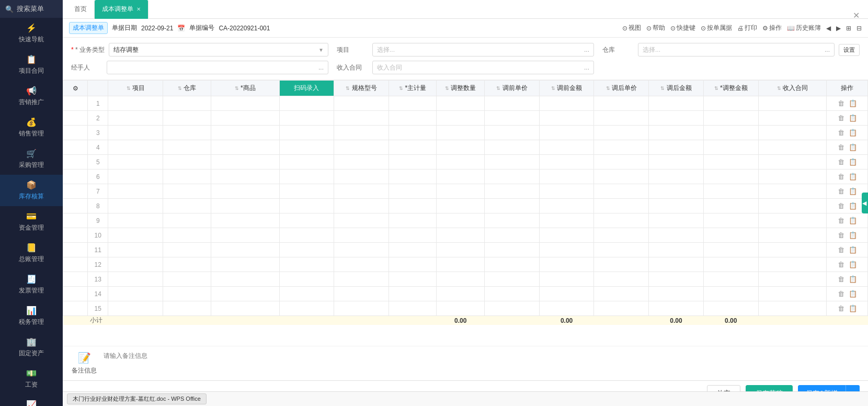 This screenshot has height=406, width=868. Describe the element at coordinates (98, 279) in the screenshot. I see `cell-rownum-13: 13` at that location.